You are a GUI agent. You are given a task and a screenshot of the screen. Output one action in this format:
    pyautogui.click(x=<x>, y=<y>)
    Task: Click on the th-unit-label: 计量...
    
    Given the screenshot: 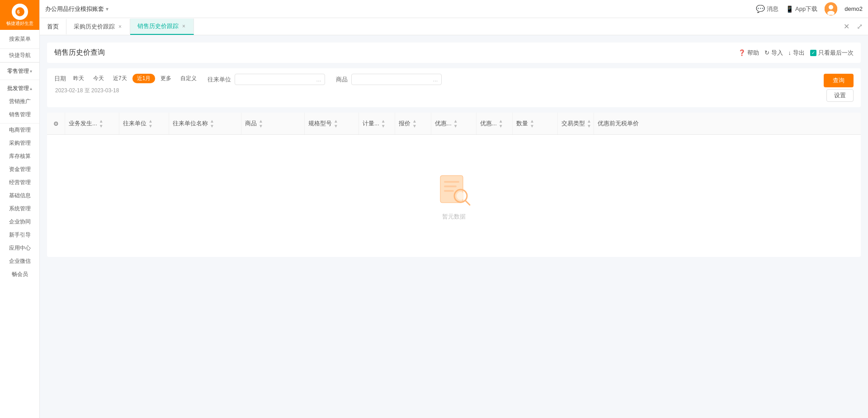 What is the action you would take?
    pyautogui.click(x=371, y=124)
    